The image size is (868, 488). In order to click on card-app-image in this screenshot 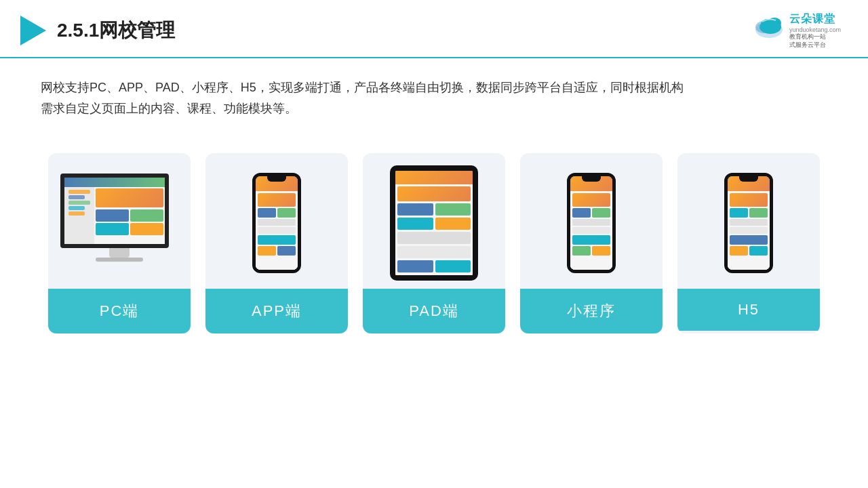, I will do `click(277, 221)`.